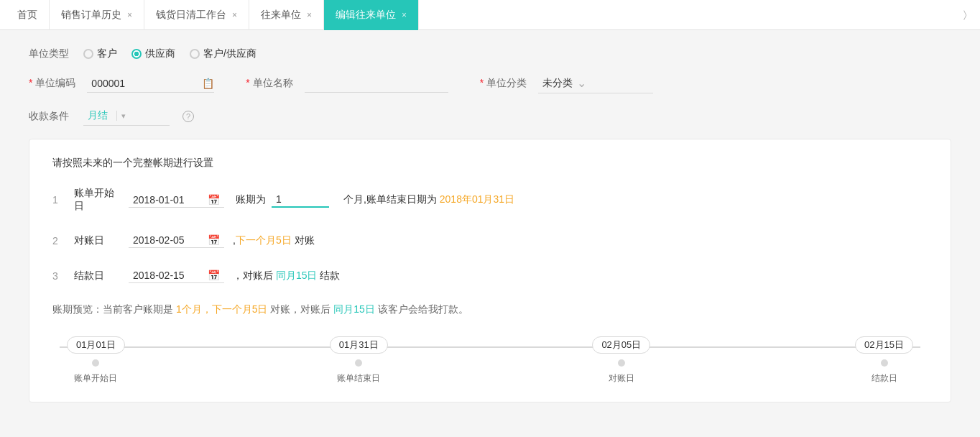  Describe the element at coordinates (188, 116) in the screenshot. I see `help-icon: ?` at that location.